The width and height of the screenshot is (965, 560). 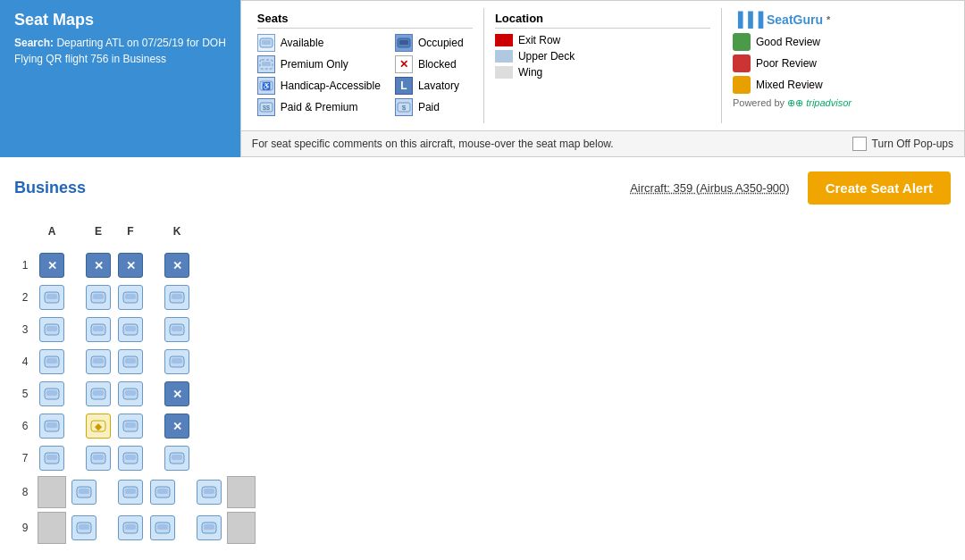 I want to click on col-footer-k: K, so click(x=177, y=556).